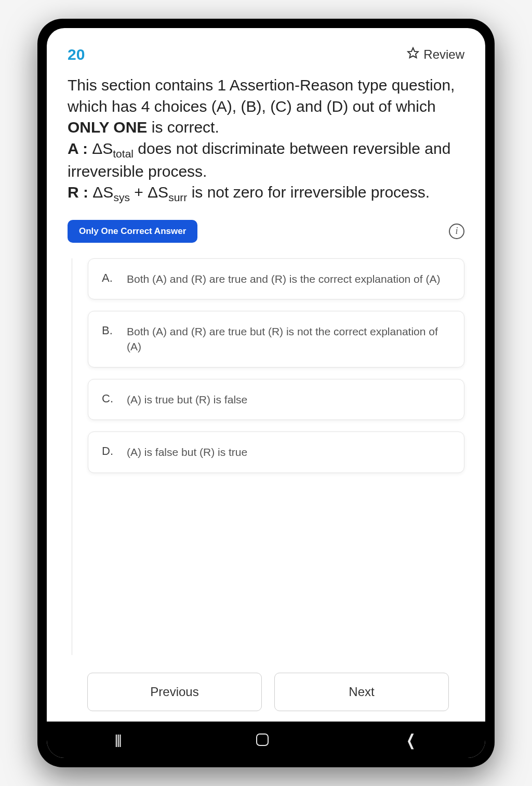  What do you see at coordinates (276, 279) in the screenshot?
I see `option-a: A. Both (A) and (R) are true and (R) is …` at bounding box center [276, 279].